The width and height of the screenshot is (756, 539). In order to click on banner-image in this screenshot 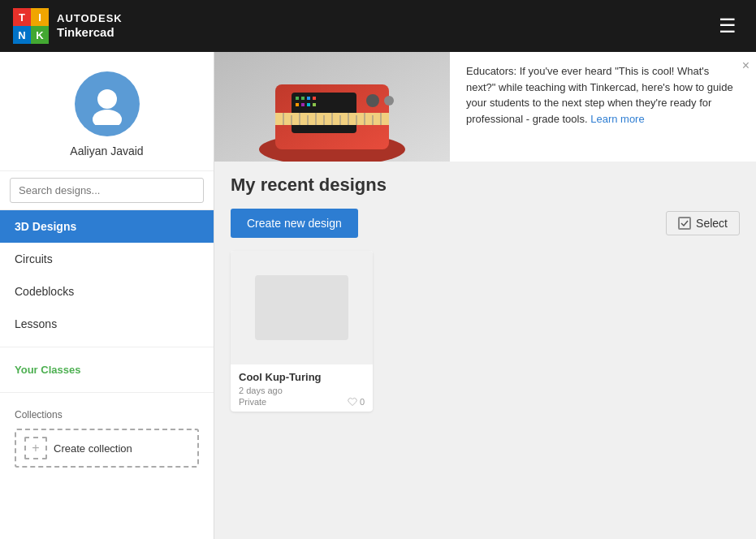, I will do `click(332, 107)`.